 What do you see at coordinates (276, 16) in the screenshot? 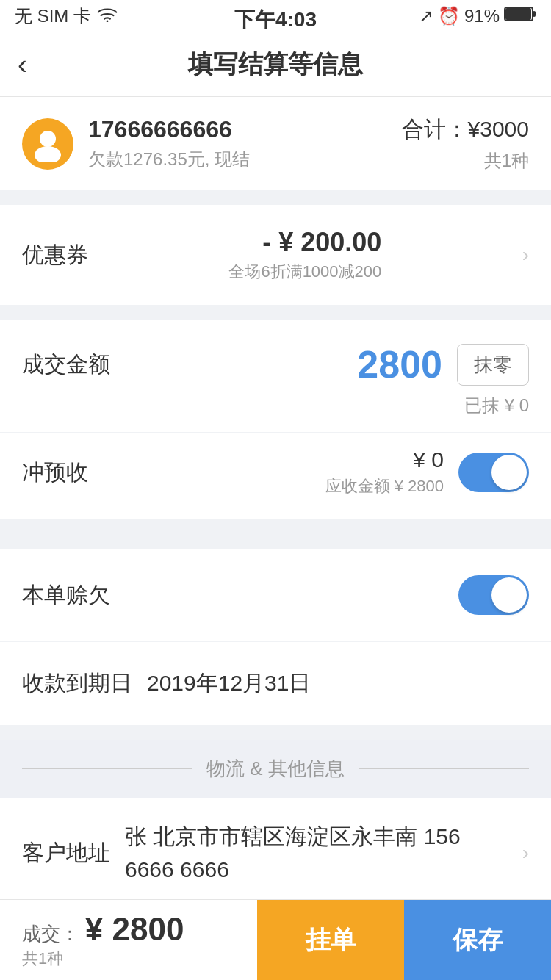
I see `status-bar: 无 SIM 卡 下午4:03 ↗ ⏰ 91%` at bounding box center [276, 16].